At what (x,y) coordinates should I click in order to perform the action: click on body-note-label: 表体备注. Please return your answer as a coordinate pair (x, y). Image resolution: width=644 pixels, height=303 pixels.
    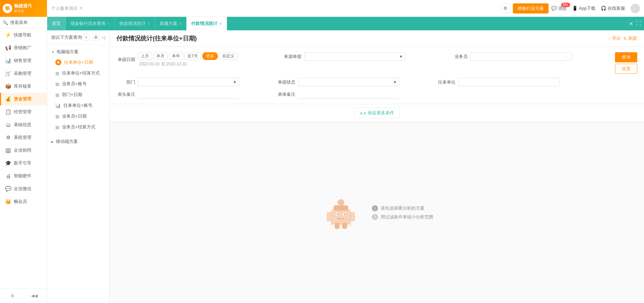
    Looking at the image, I should click on (286, 94).